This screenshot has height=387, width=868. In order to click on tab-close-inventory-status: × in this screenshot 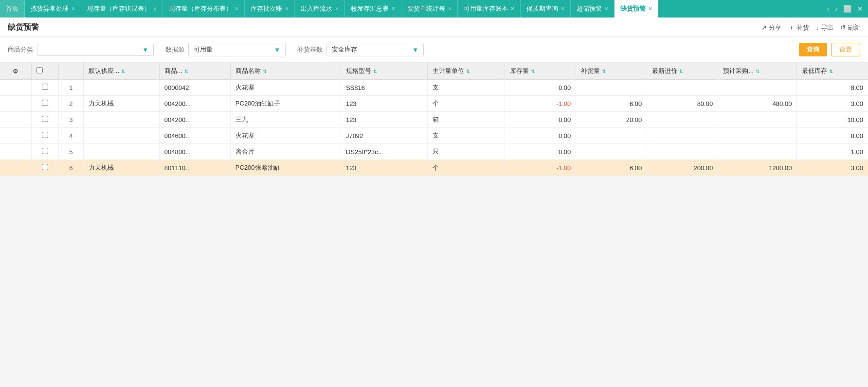, I will do `click(155, 9)`.